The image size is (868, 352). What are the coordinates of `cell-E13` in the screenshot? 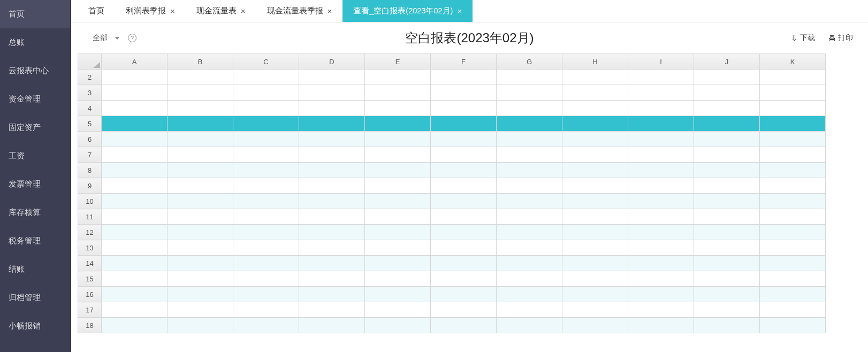 It's located at (398, 248).